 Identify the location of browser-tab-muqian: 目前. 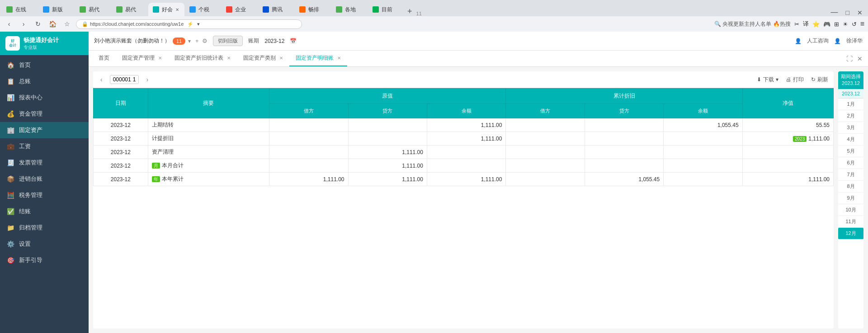
(386, 9).